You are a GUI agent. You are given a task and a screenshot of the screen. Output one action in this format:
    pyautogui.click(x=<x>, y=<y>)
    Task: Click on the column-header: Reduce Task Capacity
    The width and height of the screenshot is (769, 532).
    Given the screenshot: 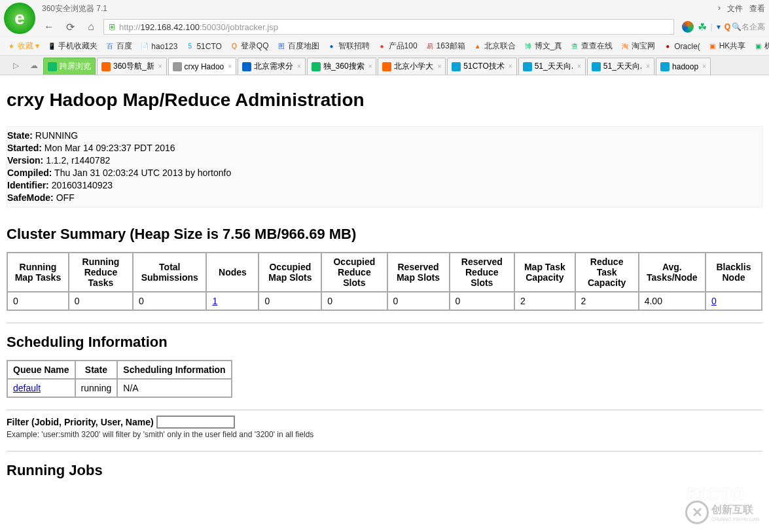 What is the action you would take?
    pyautogui.click(x=607, y=272)
    